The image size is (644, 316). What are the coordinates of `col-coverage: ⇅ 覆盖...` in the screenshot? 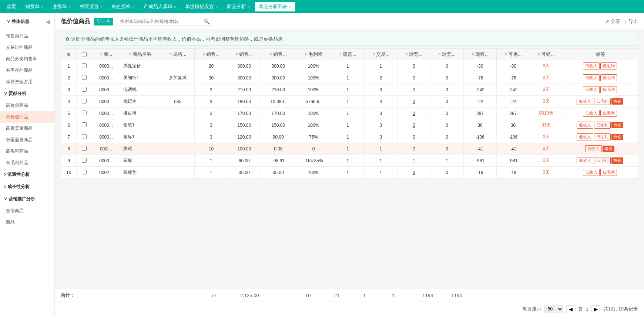 It's located at (348, 55).